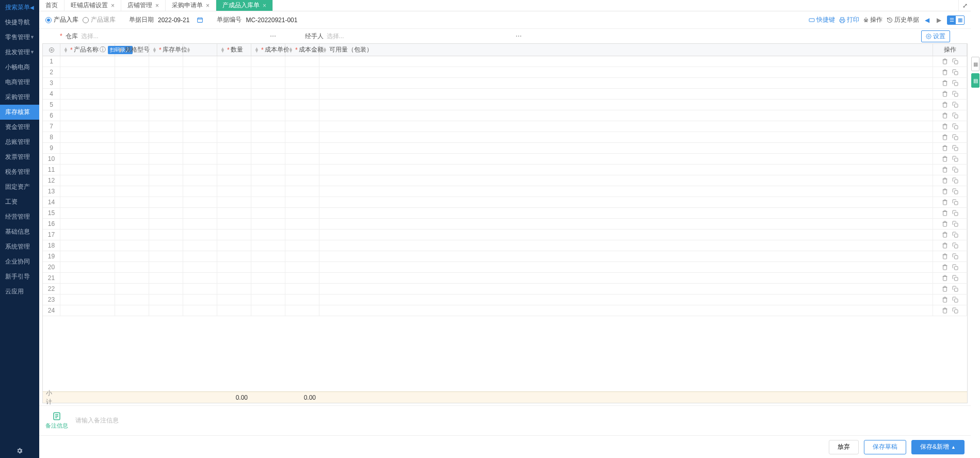 The width and height of the screenshot is (980, 458). What do you see at coordinates (938, 447) in the screenshot?
I see `save-new-button: 保存&新增 ▲` at bounding box center [938, 447].